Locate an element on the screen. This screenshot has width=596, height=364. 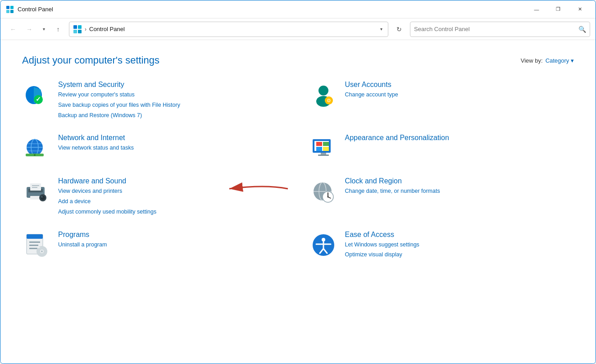
category-system-security: ✓ System and Security Review your comput… is located at coordinates (155, 100).